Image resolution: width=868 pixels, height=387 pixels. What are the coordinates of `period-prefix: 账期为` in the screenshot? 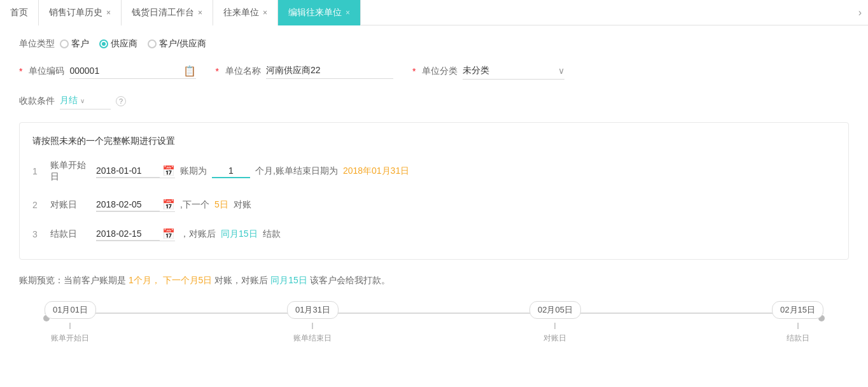 It's located at (193, 171).